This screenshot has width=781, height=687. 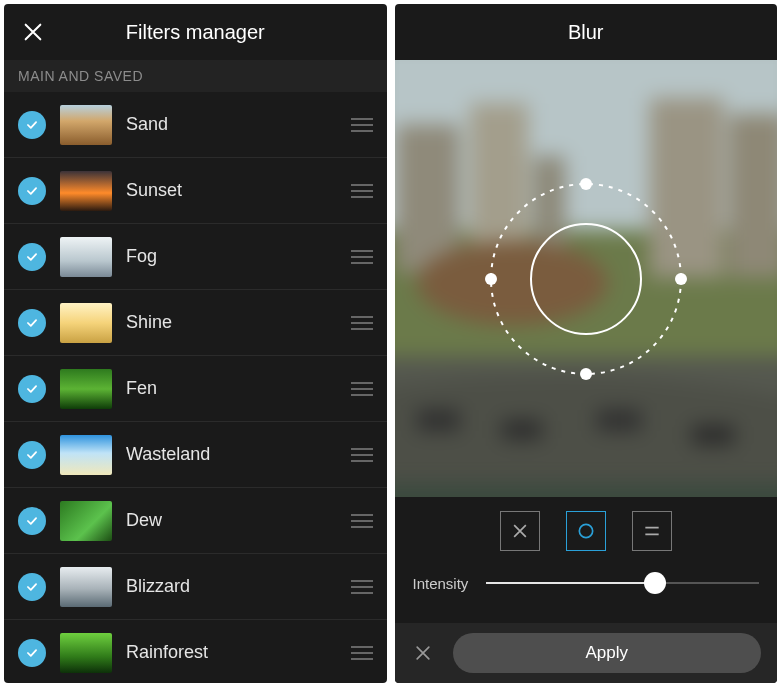 I want to click on filter-row: Dew, so click(x=196, y=521).